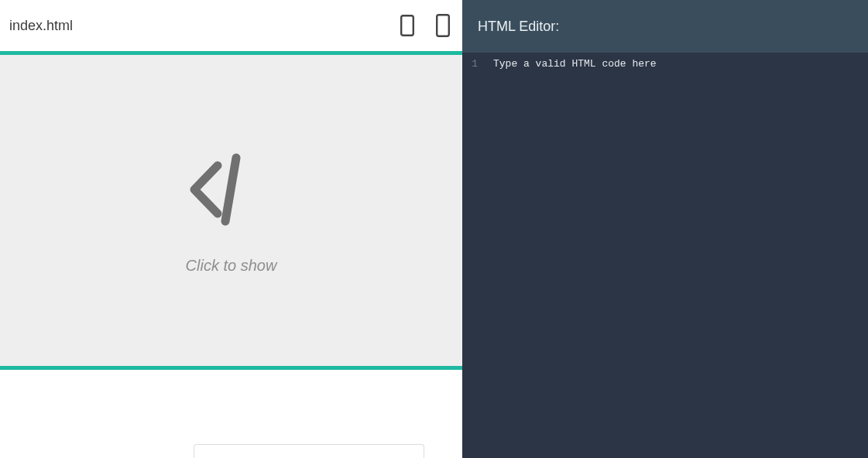  Describe the element at coordinates (232, 190) in the screenshot. I see `code-icon` at that location.